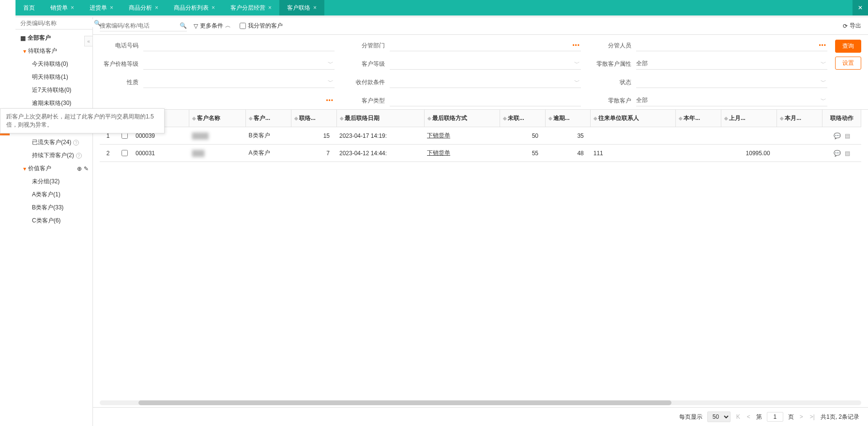 This screenshot has width=868, height=426. What do you see at coordinates (54, 156) in the screenshot?
I see `sidebar-item: 持续下滑客户(2)?` at bounding box center [54, 156].